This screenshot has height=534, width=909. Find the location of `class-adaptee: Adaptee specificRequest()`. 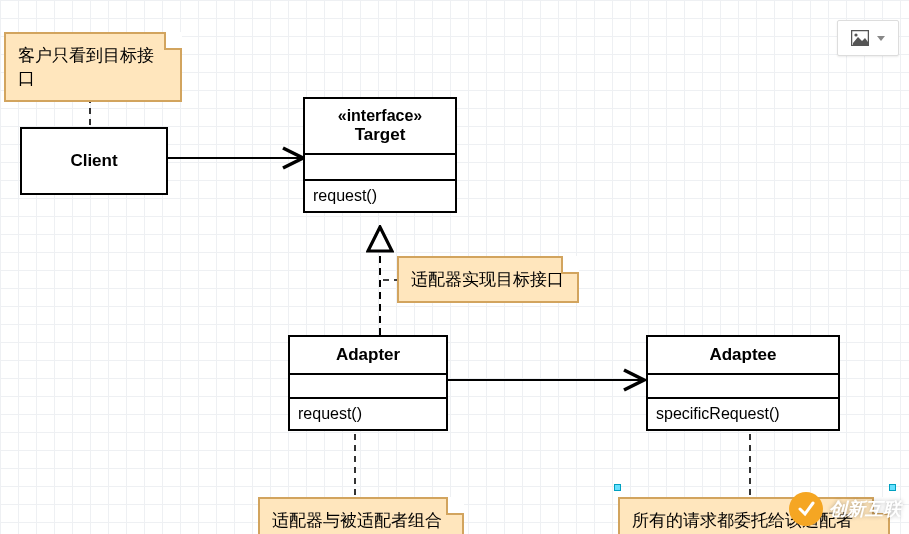

class-adaptee: Adaptee specificRequest() is located at coordinates (743, 383).